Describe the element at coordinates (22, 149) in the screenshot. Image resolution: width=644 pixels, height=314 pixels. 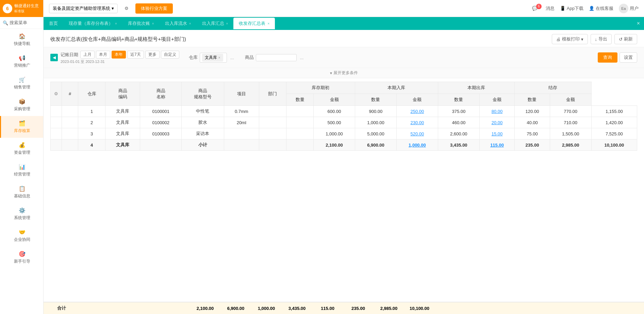
I see `sidebar-item-finance: 💰 资金管理` at that location.